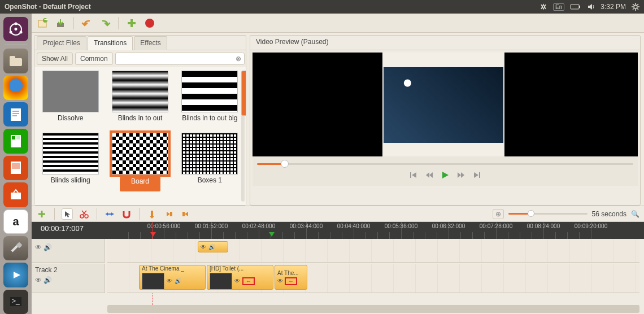 This screenshot has width=644, height=314. I want to click on launcher-writer, so click(16, 114).